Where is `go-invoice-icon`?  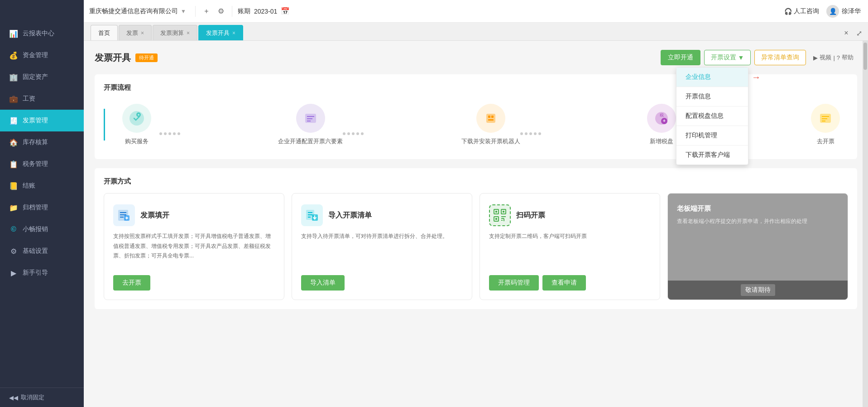 go-invoice-icon is located at coordinates (825, 118).